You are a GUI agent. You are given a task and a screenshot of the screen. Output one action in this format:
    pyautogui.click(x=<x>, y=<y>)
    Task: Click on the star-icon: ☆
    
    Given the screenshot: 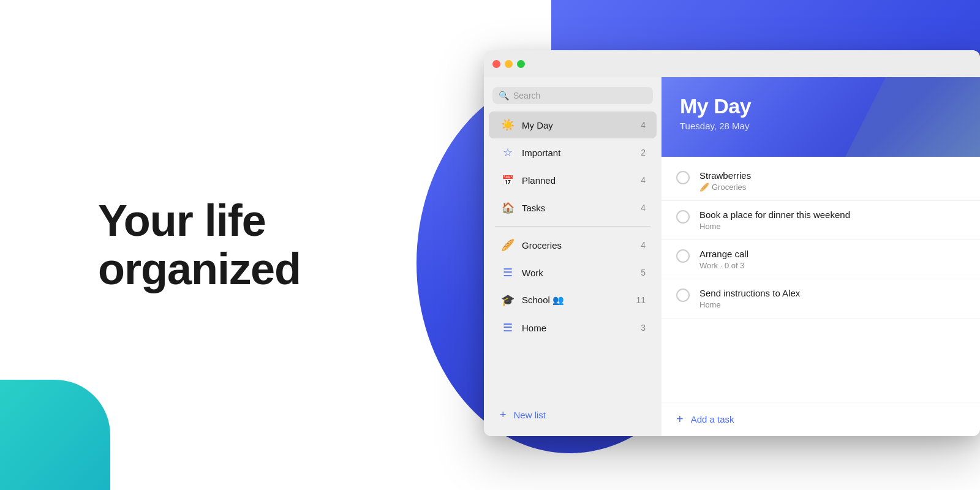 What is the action you would take?
    pyautogui.click(x=508, y=153)
    